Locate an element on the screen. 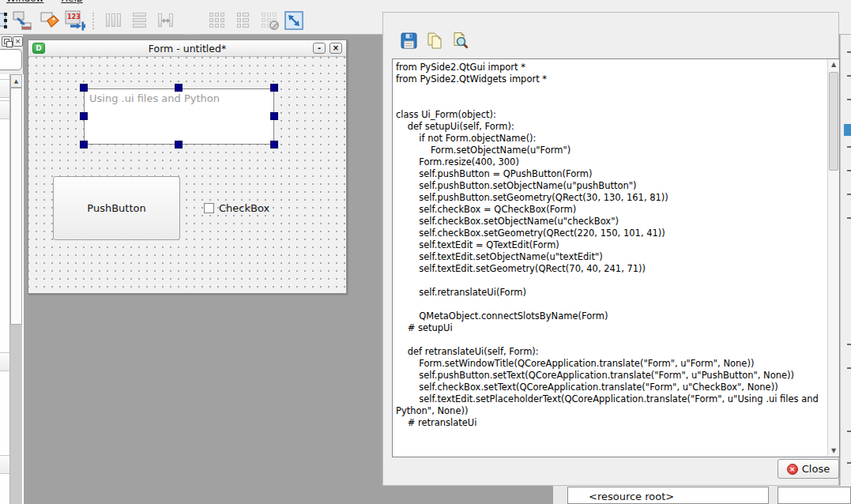  lay-out-in-form-layout-icon is located at coordinates (243, 21).